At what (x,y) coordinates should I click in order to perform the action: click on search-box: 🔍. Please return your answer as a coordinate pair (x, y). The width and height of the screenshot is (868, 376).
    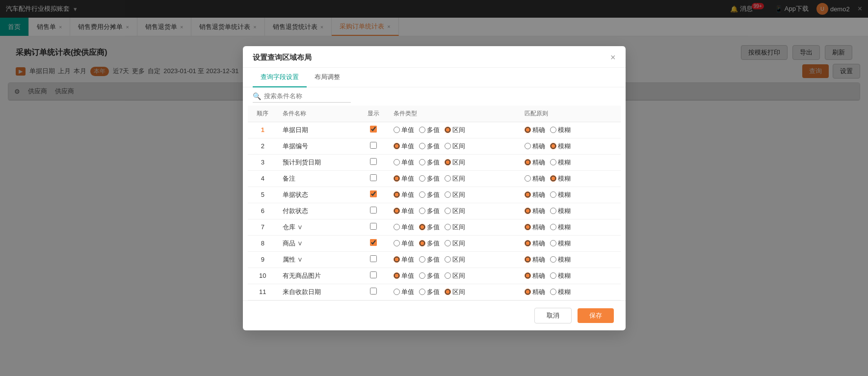
    Looking at the image, I should click on (302, 97).